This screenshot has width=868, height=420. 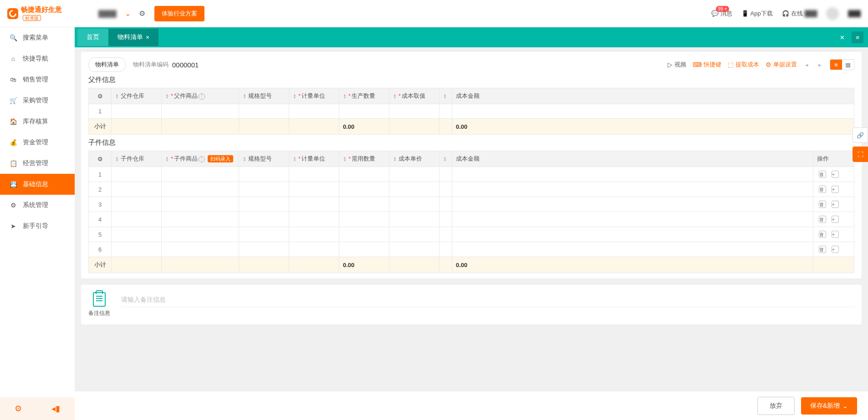 I want to click on col-parent-unit: ▲▼*计量单位, so click(x=314, y=96).